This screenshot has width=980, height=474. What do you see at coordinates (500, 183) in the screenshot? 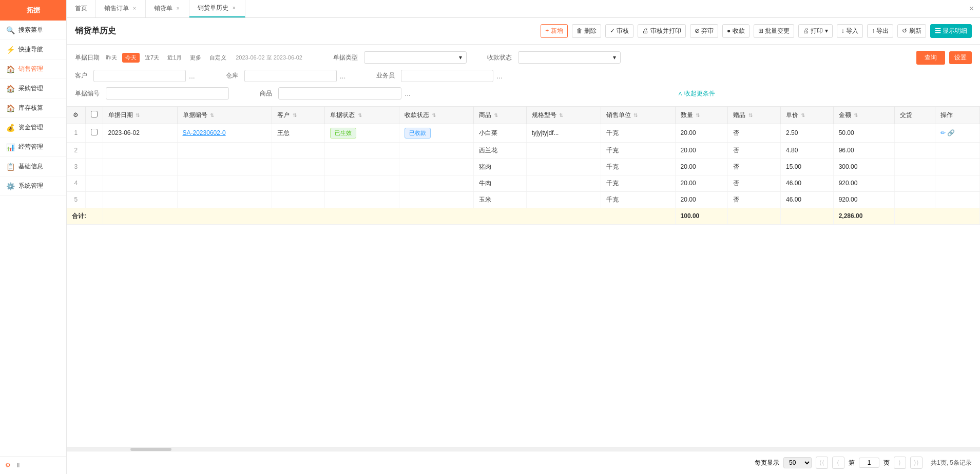
I see `cell-goods: 牛肉` at bounding box center [500, 183].